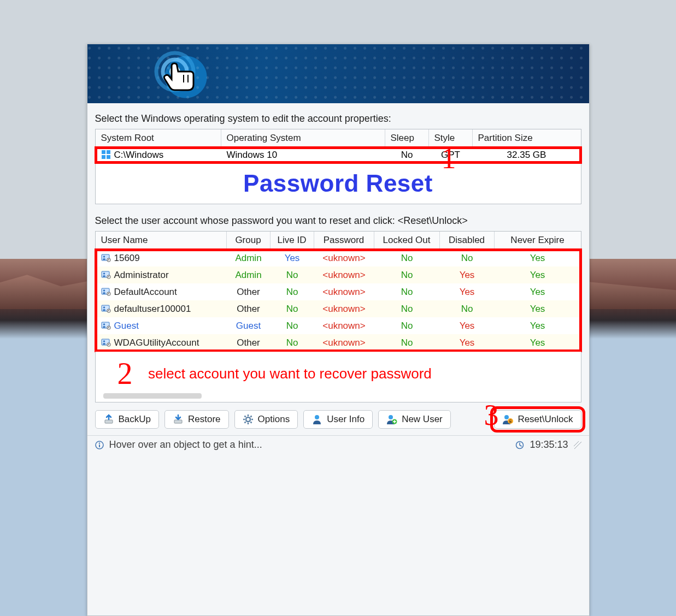 Image resolution: width=676 pixels, height=616 pixels. Describe the element at coordinates (338, 183) in the screenshot. I see `password-reset-title-text: Password Reset` at that location.